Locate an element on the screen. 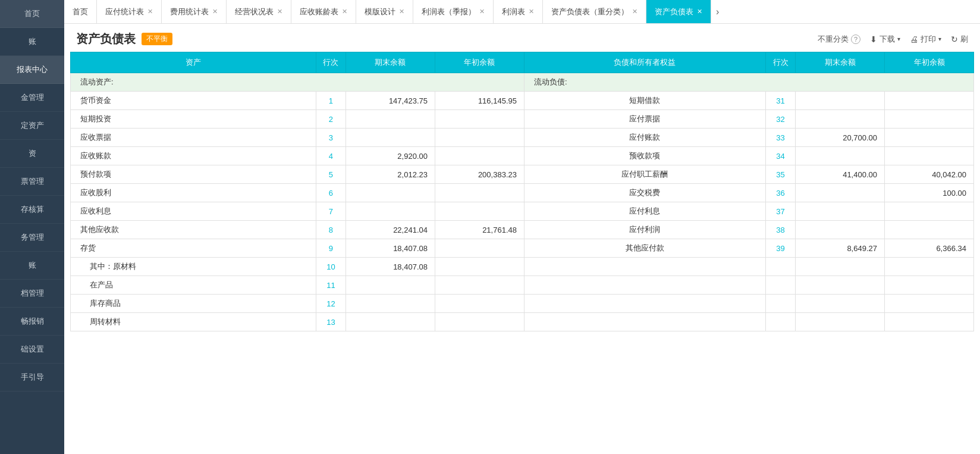 The height and width of the screenshot is (454, 980). left-item-name: 库存商品 is located at coordinates (194, 303).